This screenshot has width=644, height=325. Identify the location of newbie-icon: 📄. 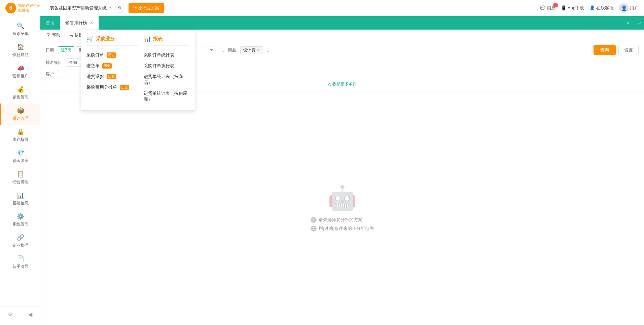
(21, 259).